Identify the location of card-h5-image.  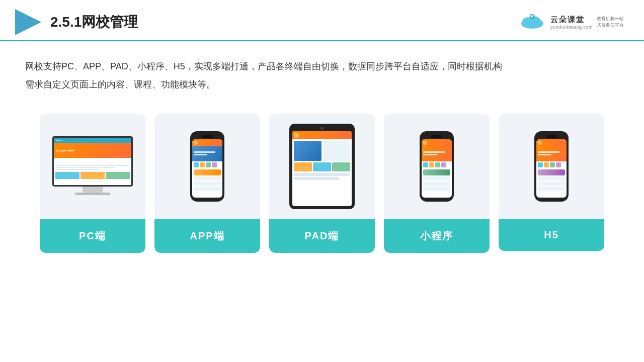
(551, 166).